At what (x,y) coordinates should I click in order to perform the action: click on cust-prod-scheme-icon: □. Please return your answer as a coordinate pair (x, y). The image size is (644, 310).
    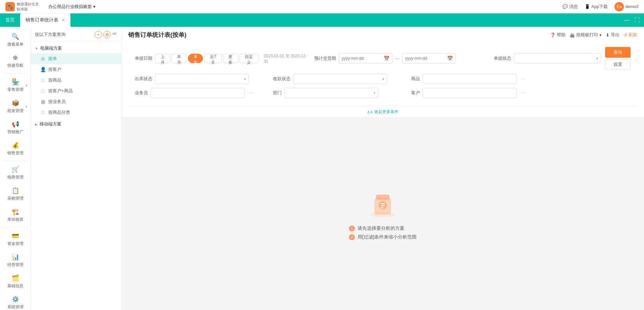
    Looking at the image, I should click on (43, 91).